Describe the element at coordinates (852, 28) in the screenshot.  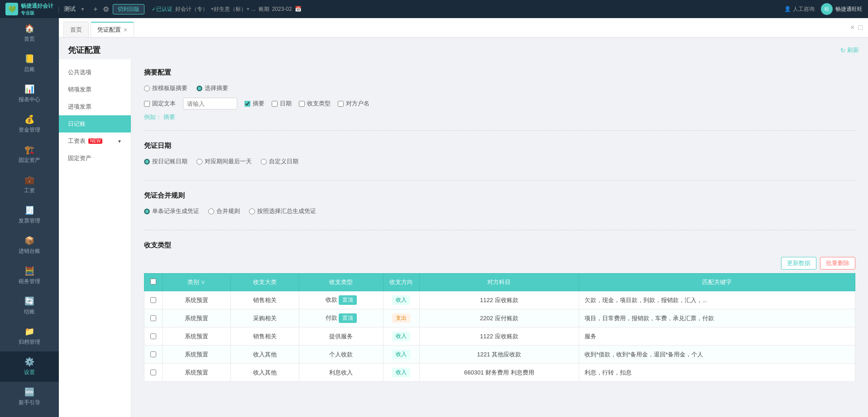
I see `window-close-button: ×` at that location.